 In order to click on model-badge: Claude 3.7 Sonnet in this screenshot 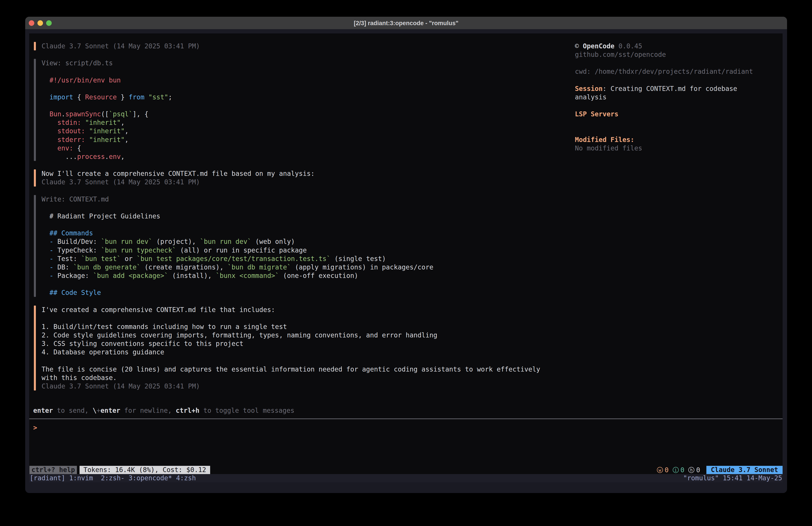, I will do `click(744, 470)`.